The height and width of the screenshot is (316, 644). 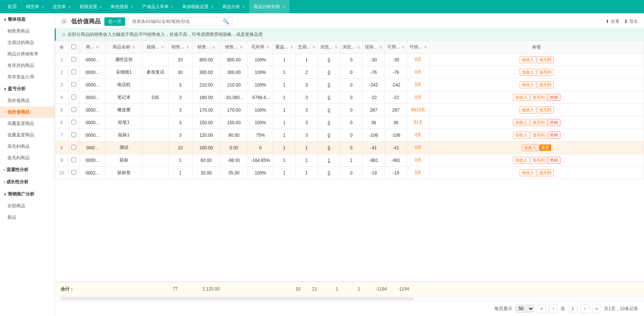 What do you see at coordinates (597, 309) in the screenshot?
I see `last-page-button: »` at bounding box center [597, 309].